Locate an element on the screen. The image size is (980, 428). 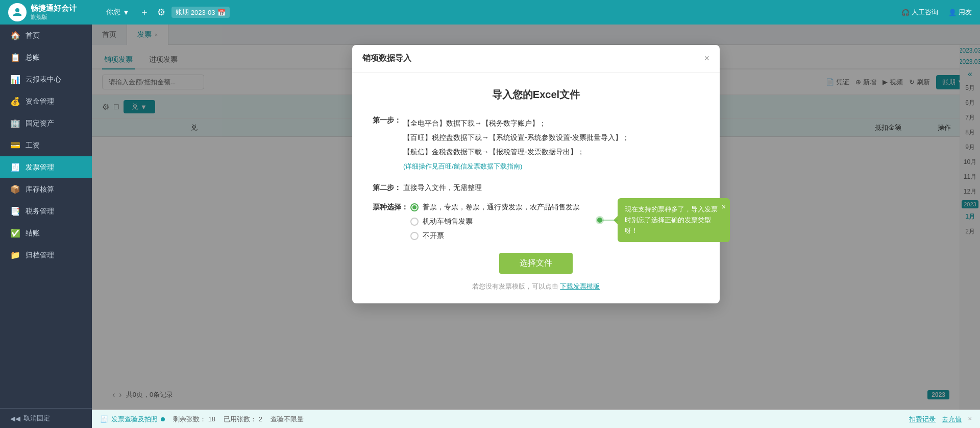
company-selector: 你您 ▼ is located at coordinates (118, 12).